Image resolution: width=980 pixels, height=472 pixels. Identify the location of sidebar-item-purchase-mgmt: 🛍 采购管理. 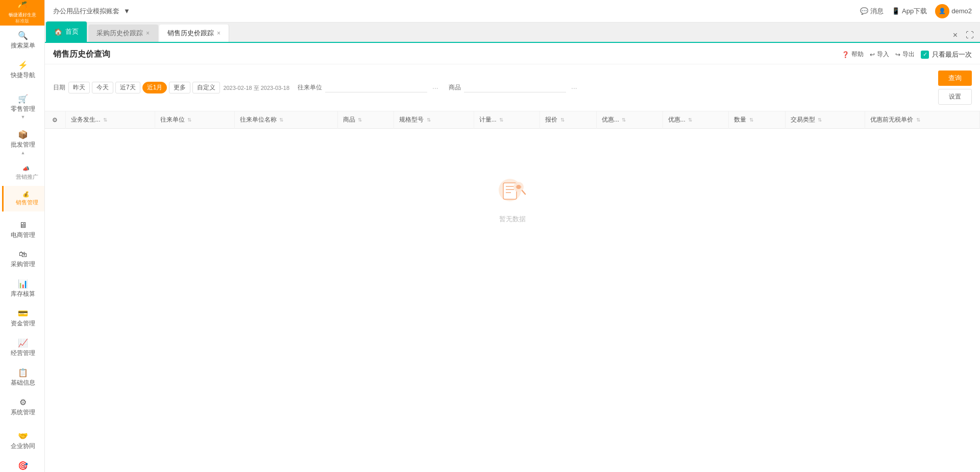
(22, 259).